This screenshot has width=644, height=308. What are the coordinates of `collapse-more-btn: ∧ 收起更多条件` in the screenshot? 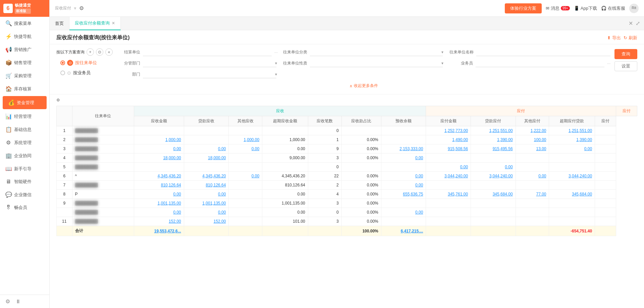 It's located at (364, 86).